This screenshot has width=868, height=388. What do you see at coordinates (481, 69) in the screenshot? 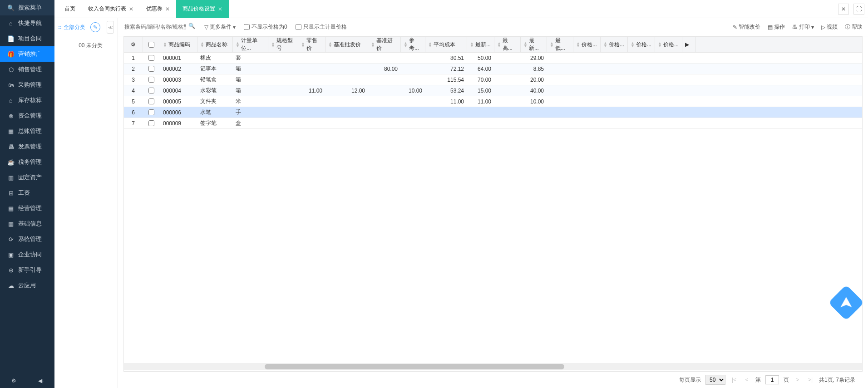
I see `cell-new: 64.00` at bounding box center [481, 69].